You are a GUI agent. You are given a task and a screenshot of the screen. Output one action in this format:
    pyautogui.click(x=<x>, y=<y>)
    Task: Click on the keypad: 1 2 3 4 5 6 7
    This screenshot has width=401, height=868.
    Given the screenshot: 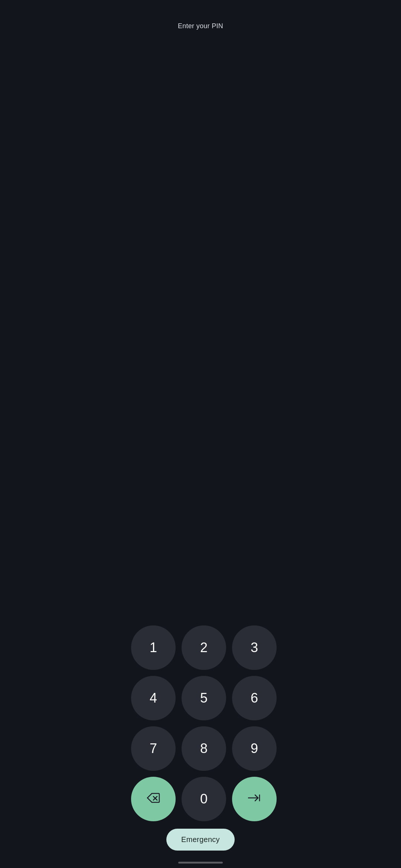 What is the action you would take?
    pyautogui.click(x=200, y=723)
    